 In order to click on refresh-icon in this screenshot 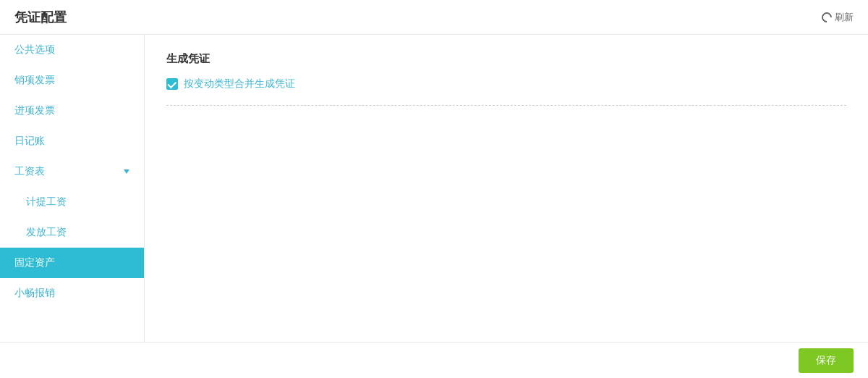, I will do `click(827, 17)`.